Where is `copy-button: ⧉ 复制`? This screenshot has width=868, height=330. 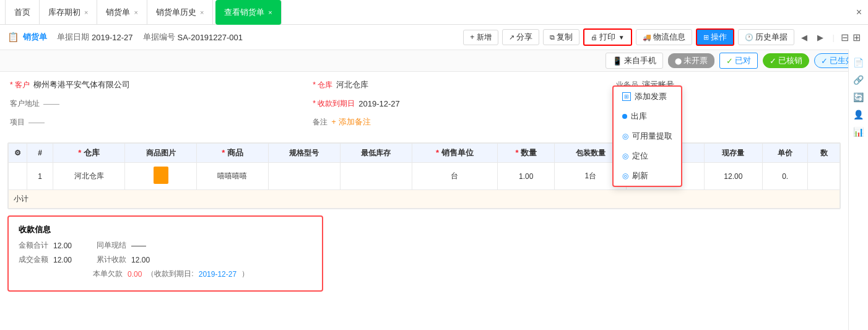 copy-button: ⧉ 复制 is located at coordinates (561, 37).